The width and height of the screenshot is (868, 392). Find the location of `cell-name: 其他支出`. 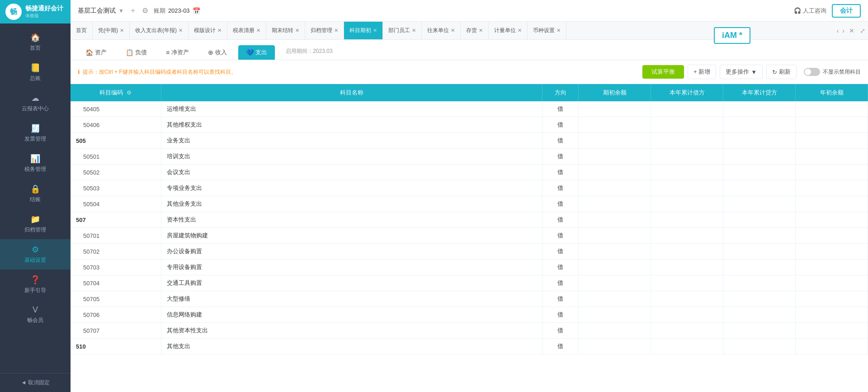

cell-name: 其他支出 is located at coordinates (352, 346).